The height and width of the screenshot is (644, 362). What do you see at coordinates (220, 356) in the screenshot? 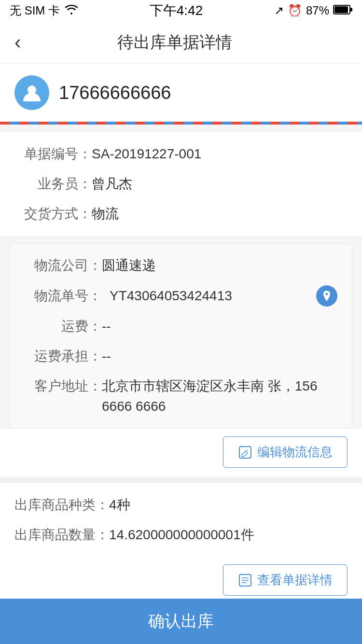
I see `freight-bearer-value: --` at bounding box center [220, 356].